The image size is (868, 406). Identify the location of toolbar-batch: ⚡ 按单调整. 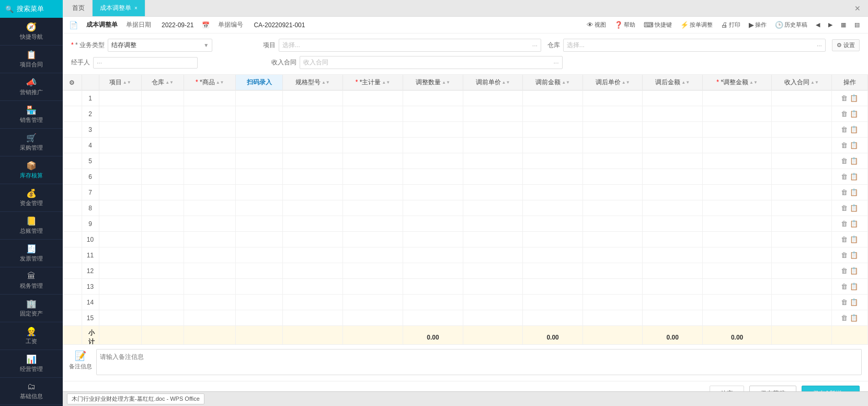
(696, 25).